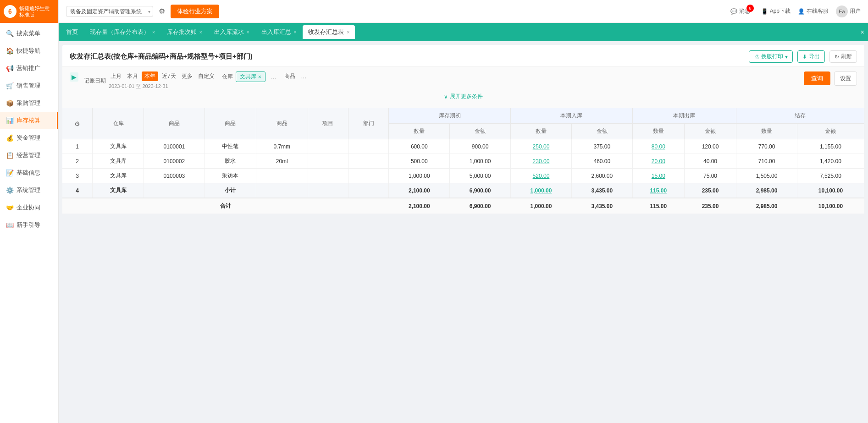  I want to click on user-avatar: Ea, so click(842, 11).